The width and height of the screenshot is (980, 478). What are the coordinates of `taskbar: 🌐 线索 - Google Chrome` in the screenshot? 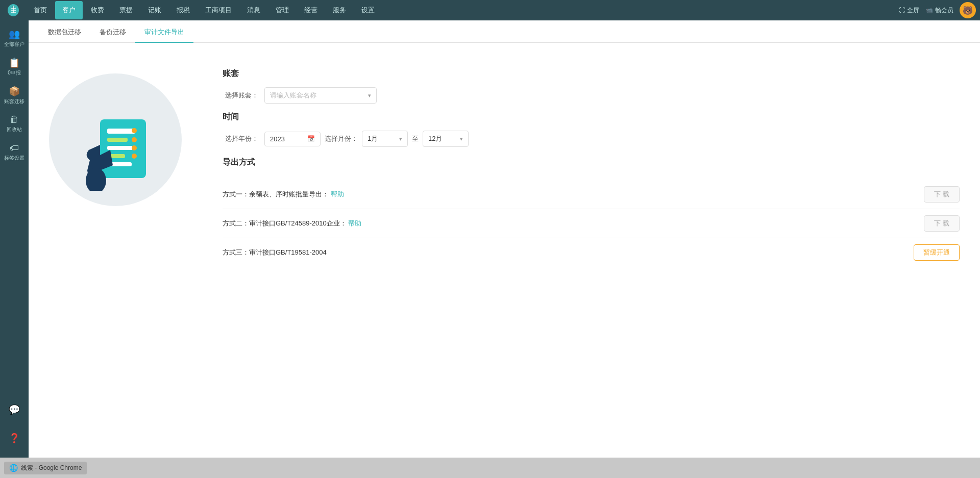 It's located at (490, 468).